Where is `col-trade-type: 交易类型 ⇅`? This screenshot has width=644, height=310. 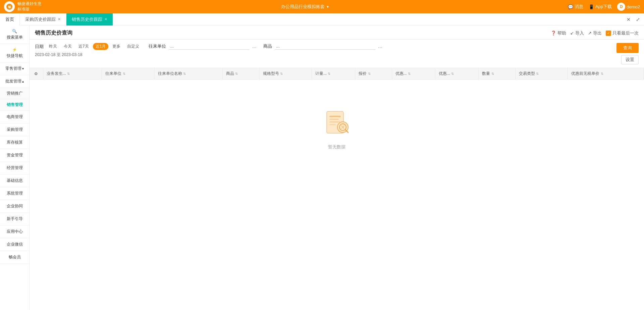 col-trade-type: 交易类型 ⇅ is located at coordinates (541, 74).